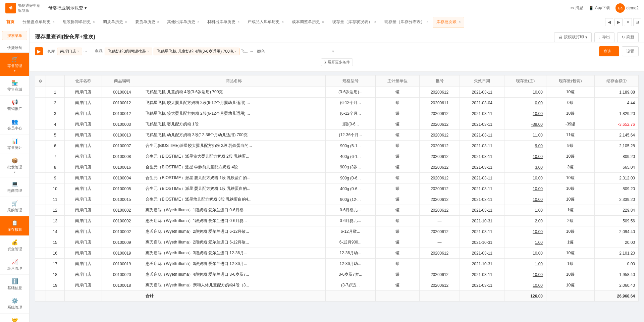  What do you see at coordinates (55, 221) in the screenshot?
I see `cell-no: 13` at bounding box center [55, 221].